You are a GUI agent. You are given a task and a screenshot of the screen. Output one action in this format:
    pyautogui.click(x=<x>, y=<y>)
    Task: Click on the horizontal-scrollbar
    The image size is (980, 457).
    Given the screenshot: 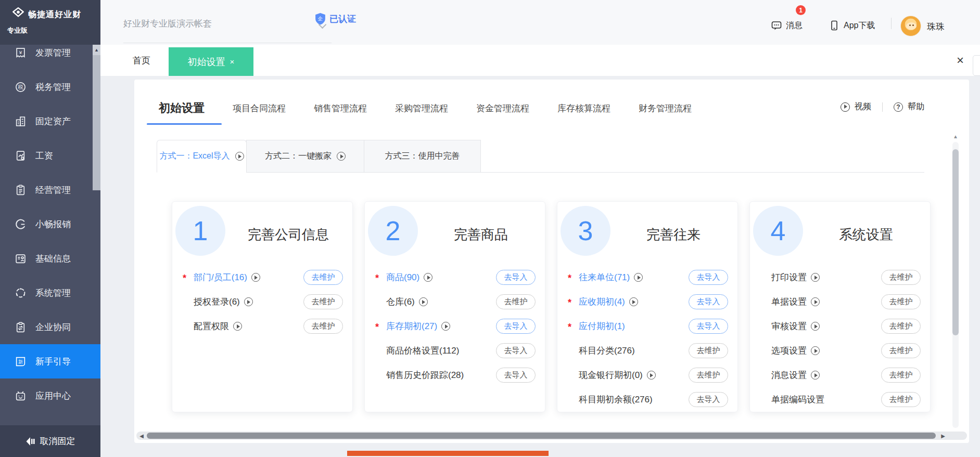 What is the action you would take?
    pyautogui.click(x=541, y=436)
    